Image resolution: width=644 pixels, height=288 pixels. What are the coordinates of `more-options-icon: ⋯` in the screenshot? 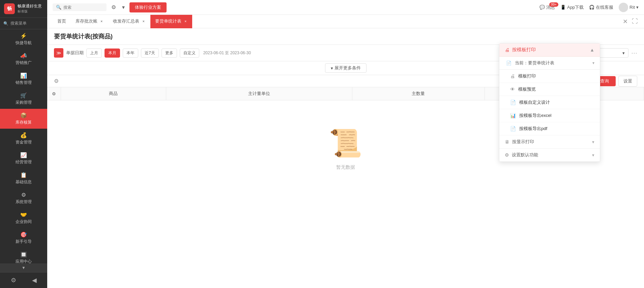 It's located at (634, 53).